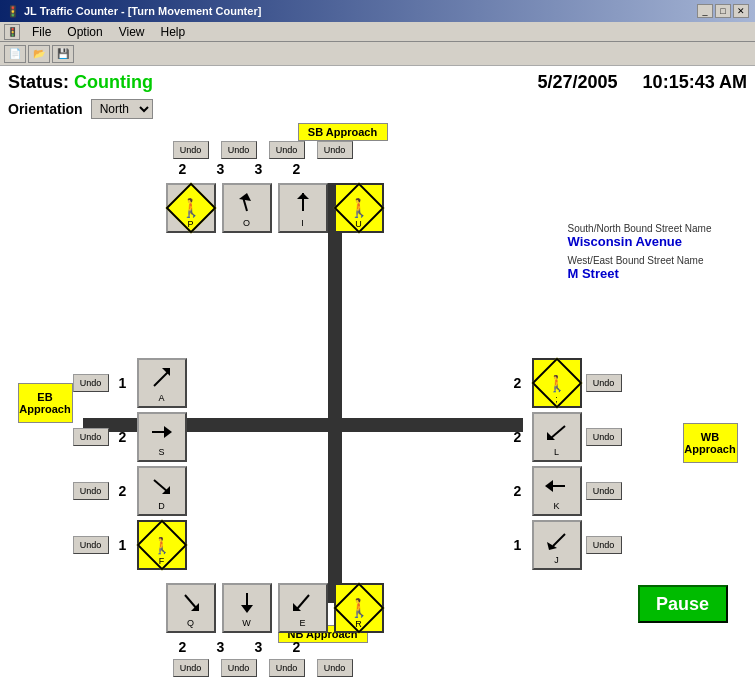 This screenshot has width=755, height=684. Describe the element at coordinates (12, 32) in the screenshot. I see `app-menu-icon: 🚦` at that location.